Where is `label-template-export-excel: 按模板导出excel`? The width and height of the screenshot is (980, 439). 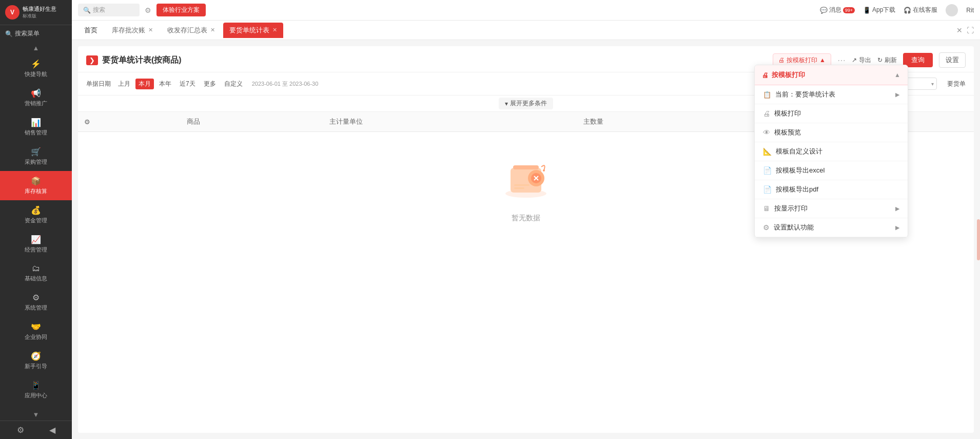
label-template-export-excel: 按模板导出excel is located at coordinates (800, 170).